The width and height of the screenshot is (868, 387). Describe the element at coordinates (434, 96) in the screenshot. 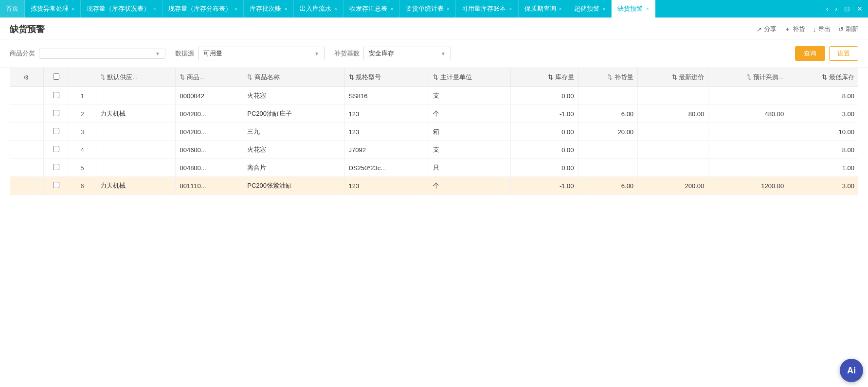

I see `table-row: 1 0000042 火花塞 SS816 支 0.00 8.00` at that location.